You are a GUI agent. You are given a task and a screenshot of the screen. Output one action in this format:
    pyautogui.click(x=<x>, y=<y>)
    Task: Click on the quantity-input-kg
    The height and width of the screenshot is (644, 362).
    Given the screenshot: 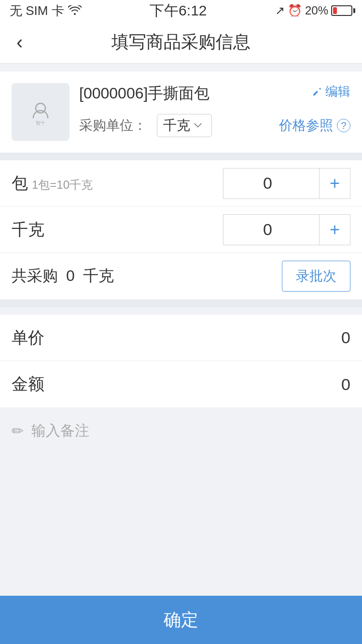 What is the action you would take?
    pyautogui.click(x=271, y=230)
    